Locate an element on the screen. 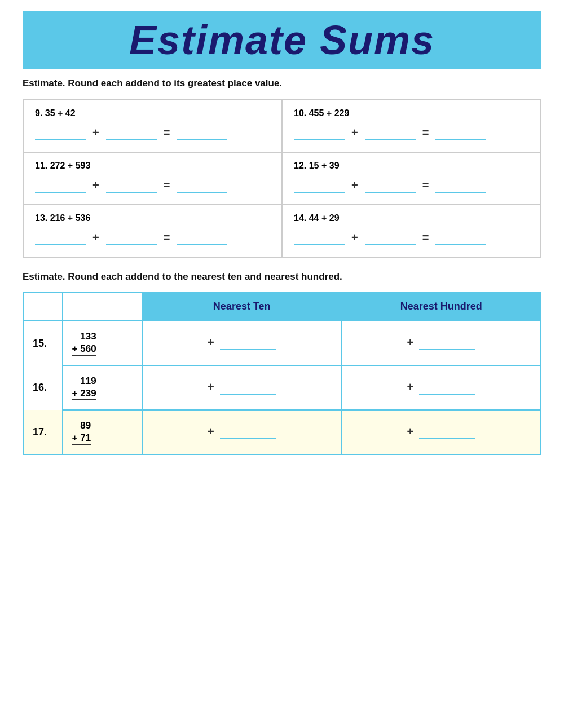 The height and width of the screenshot is (728, 564). problem-11: 11. 272 + 593 + = is located at coordinates (152, 178).